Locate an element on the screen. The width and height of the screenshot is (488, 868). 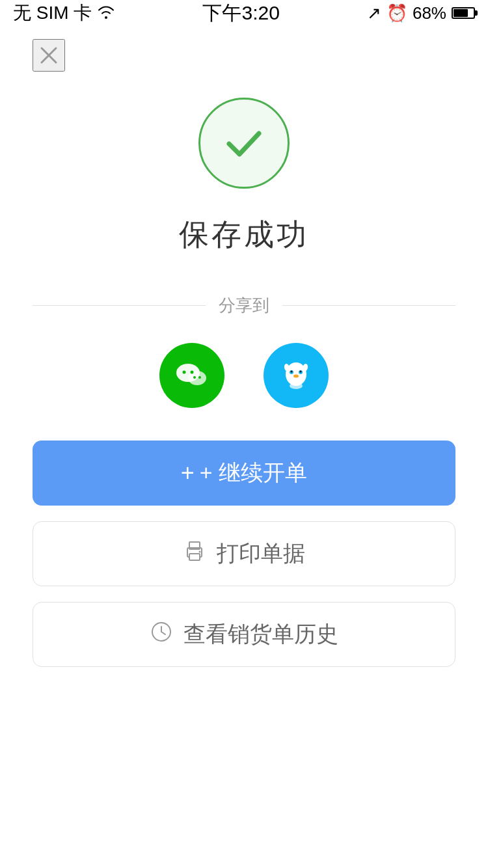
battery-icon is located at coordinates (463, 13).